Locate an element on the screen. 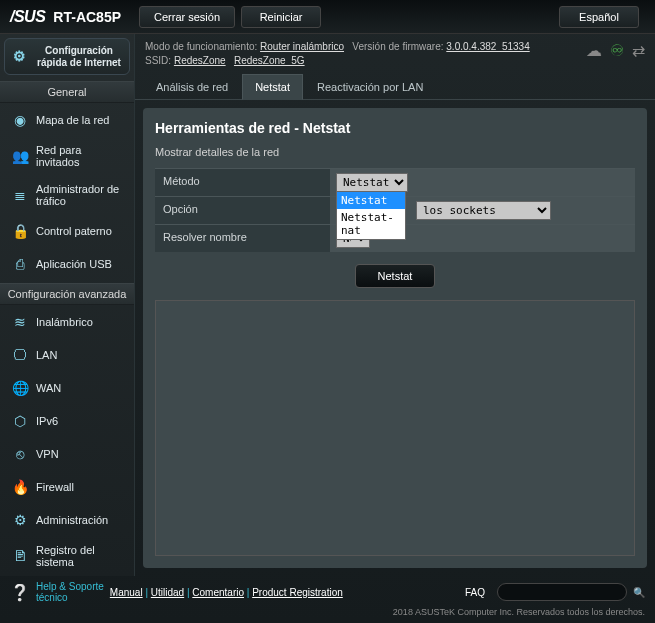 This screenshot has height=623, width=655. nav-adv-registro-del-sistema: 🖹Registro del sistema is located at coordinates (67, 556).